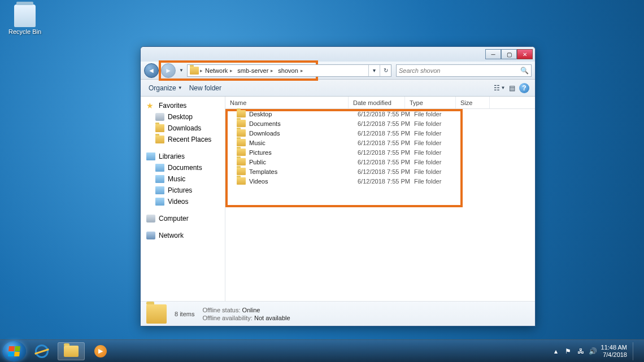  What do you see at coordinates (183, 156) in the screenshot?
I see `sidebar-libraries: Libraries` at bounding box center [183, 156].